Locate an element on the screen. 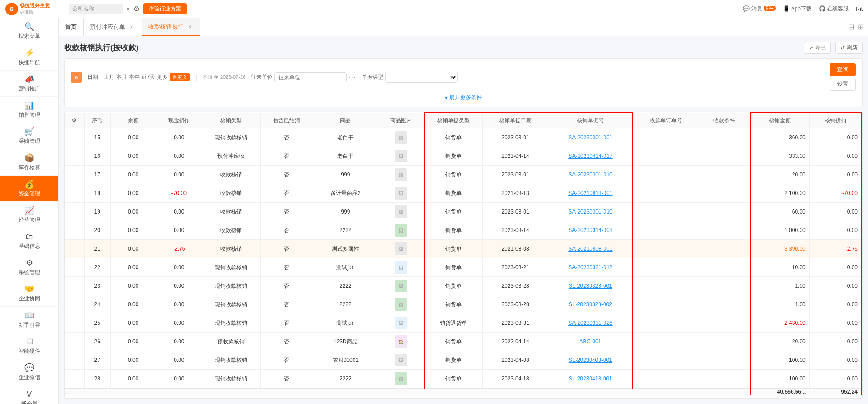 This screenshot has height=404, width=868. sidebar-item-wechat: 💬 企业微信 is located at coordinates (29, 372).